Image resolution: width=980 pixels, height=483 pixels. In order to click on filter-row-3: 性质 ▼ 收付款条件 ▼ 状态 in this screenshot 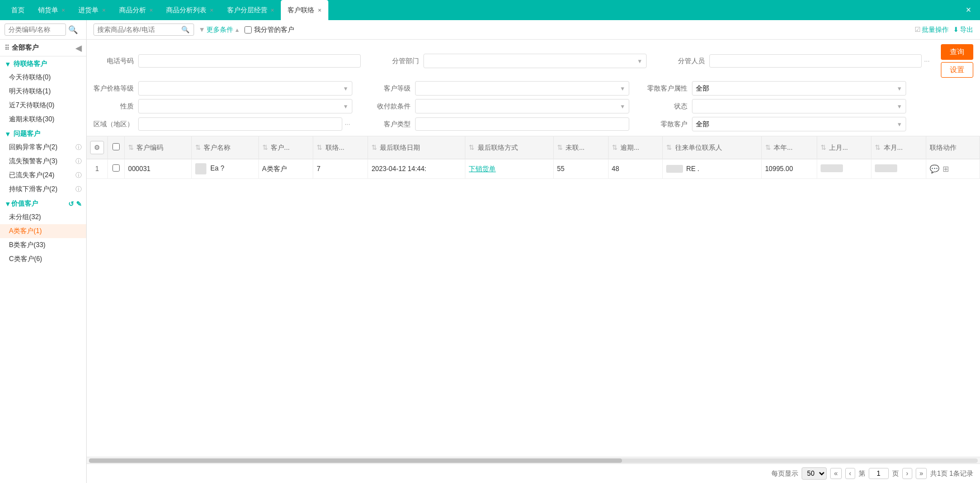, I will do `click(534, 106)`.